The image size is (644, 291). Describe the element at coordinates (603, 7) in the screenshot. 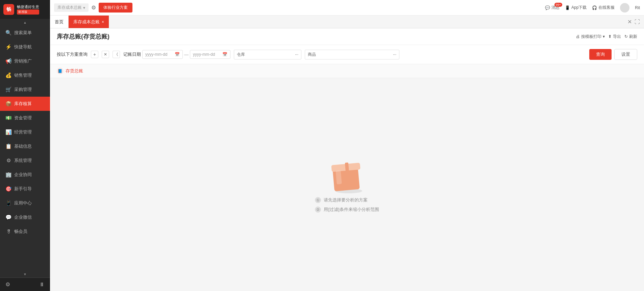

I see `online-support-btn: 🎧 在线客服` at that location.